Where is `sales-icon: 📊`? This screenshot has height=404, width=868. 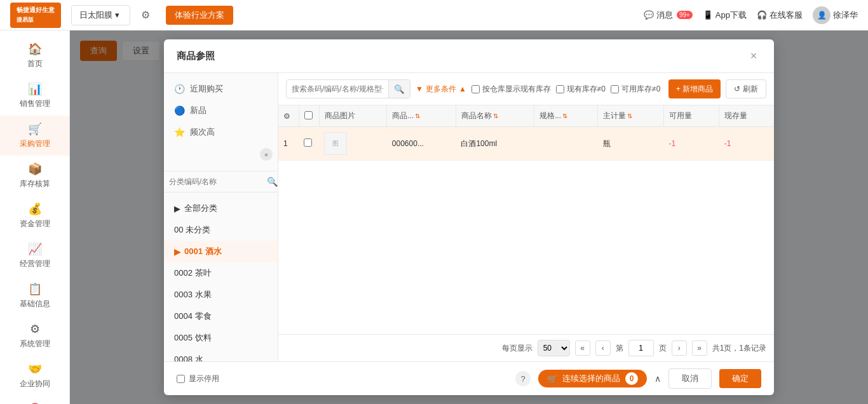 sales-icon: 📊 is located at coordinates (35, 89).